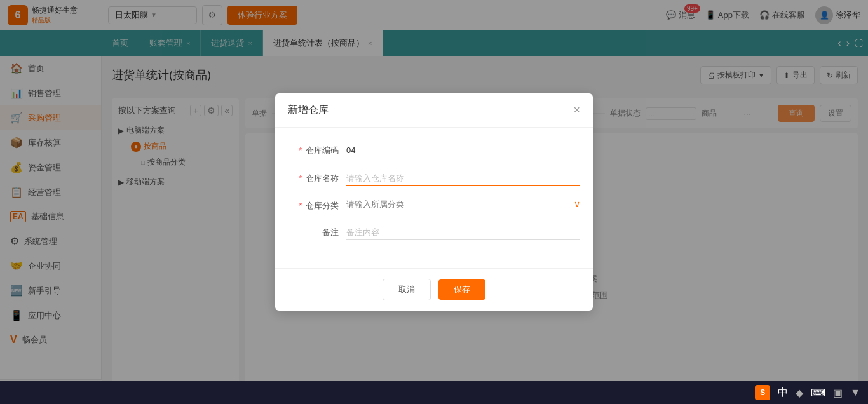 Image resolution: width=868 pixels, height=404 pixels. I want to click on bottom-bar: S 中 ◆ ⌨ ▣ ▼, so click(434, 393).